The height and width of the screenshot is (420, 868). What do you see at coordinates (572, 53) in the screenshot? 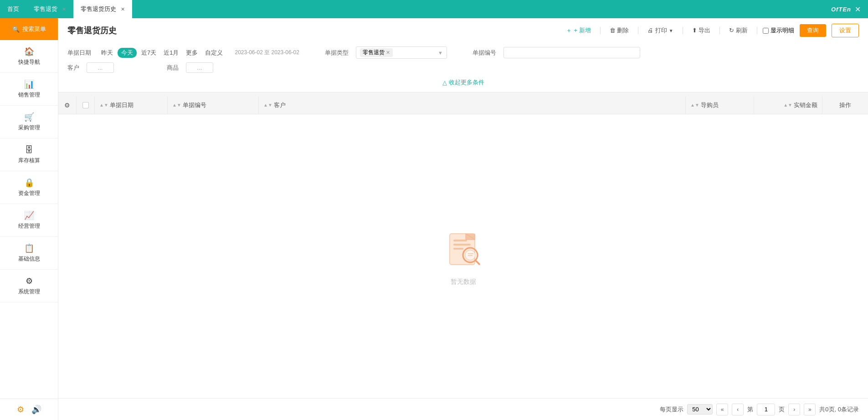
I see `doc-number-input` at bounding box center [572, 53].